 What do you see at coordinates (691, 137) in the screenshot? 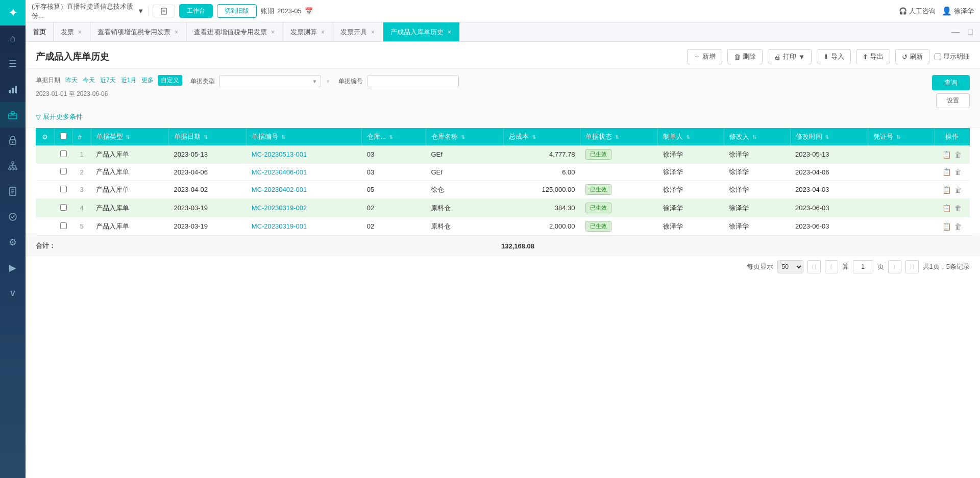
I see `col-creator-header: 制单人 ⇅` at bounding box center [691, 137].